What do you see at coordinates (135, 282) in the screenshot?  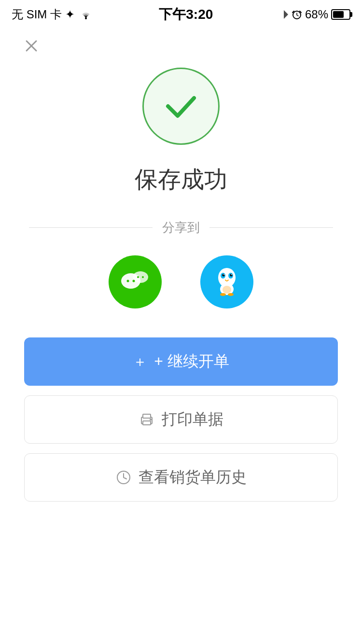 I see `wechat-share-button` at bounding box center [135, 282].